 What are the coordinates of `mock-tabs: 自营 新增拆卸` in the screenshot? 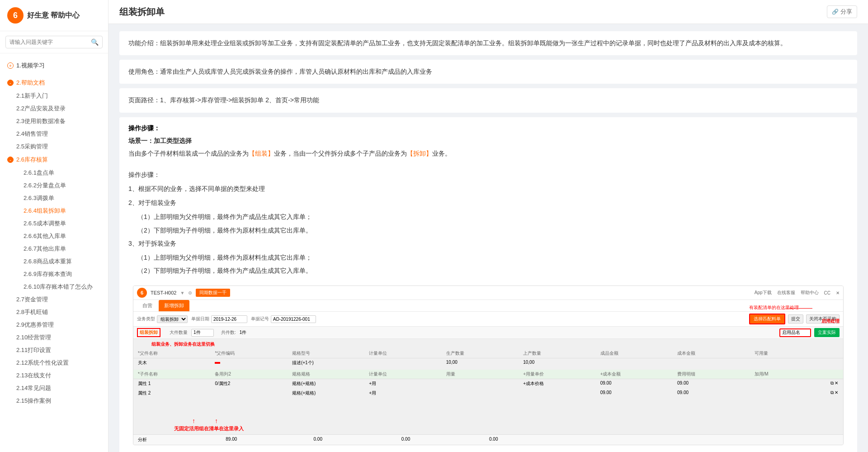 It's located at (488, 306).